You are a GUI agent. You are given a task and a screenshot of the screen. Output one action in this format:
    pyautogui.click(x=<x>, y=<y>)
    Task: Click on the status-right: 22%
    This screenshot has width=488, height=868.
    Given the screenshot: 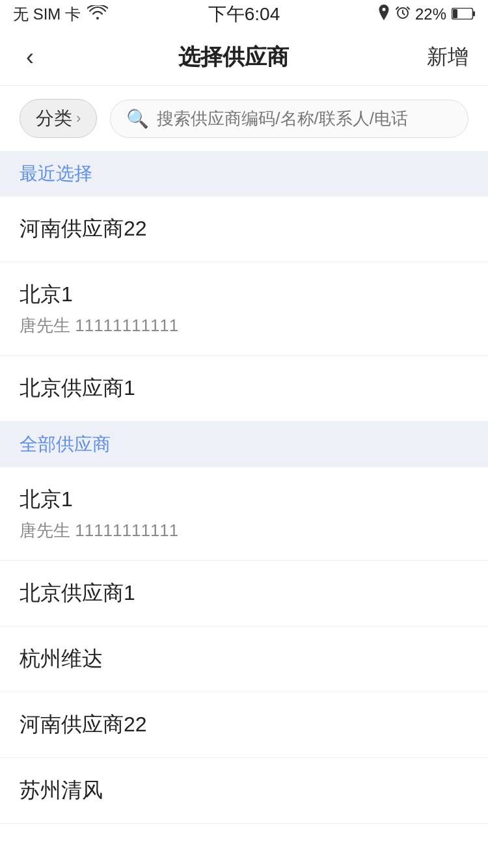 What is the action you would take?
    pyautogui.click(x=426, y=14)
    